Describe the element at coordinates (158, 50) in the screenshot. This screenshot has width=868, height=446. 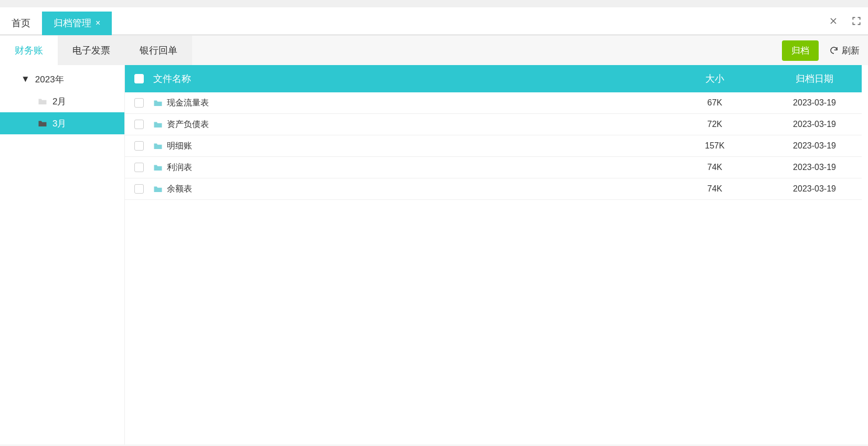
I see `subtab-bank-label: 银行回单` at that location.